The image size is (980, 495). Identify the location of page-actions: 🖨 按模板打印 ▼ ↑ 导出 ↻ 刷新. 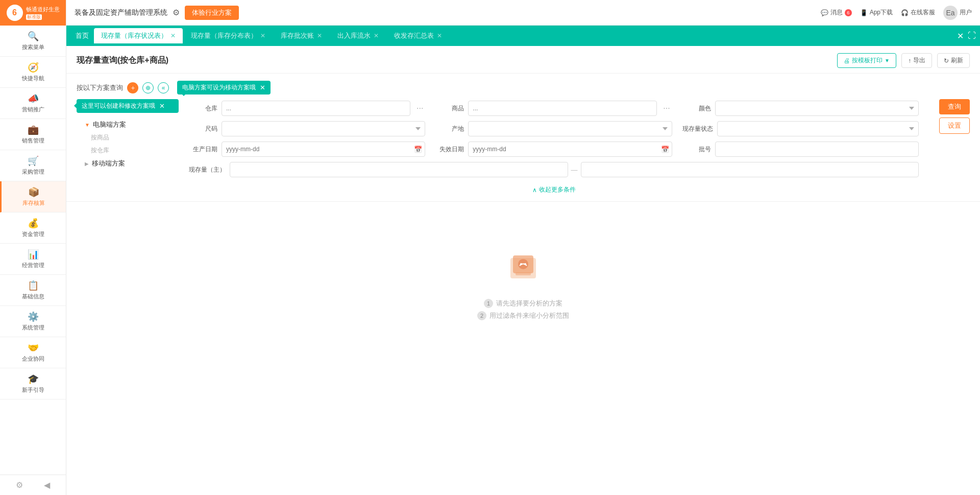
(903, 60).